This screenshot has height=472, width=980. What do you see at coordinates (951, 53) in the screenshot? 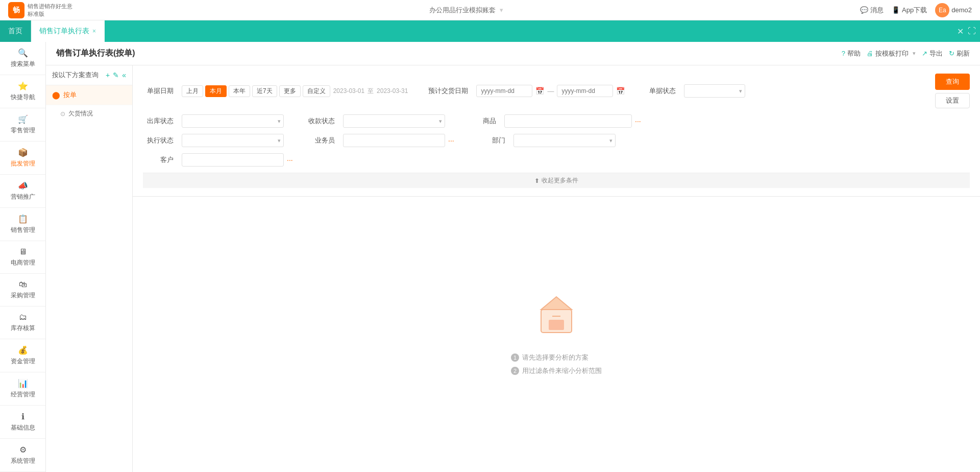
I see `refresh-icon: ↻` at bounding box center [951, 53].